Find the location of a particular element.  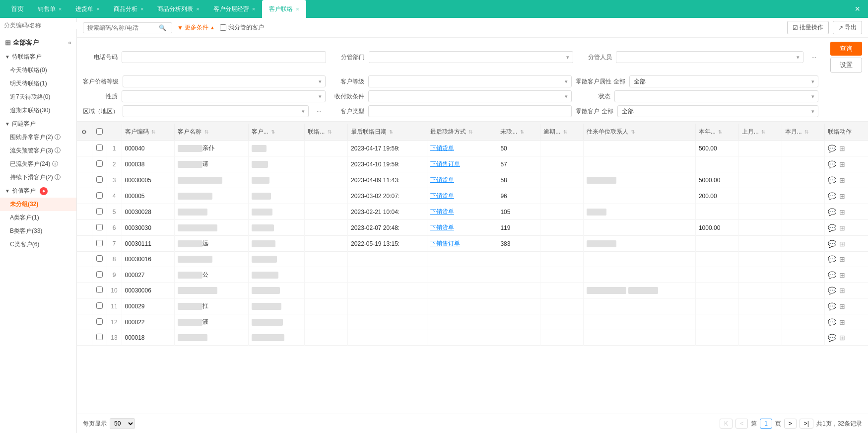

filter-input-customer-type is located at coordinates (470, 111).